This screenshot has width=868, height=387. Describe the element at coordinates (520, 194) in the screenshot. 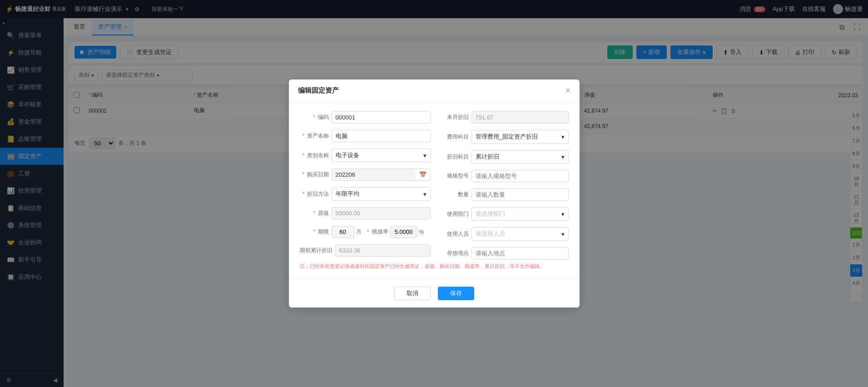

I see `quantity-input` at that location.